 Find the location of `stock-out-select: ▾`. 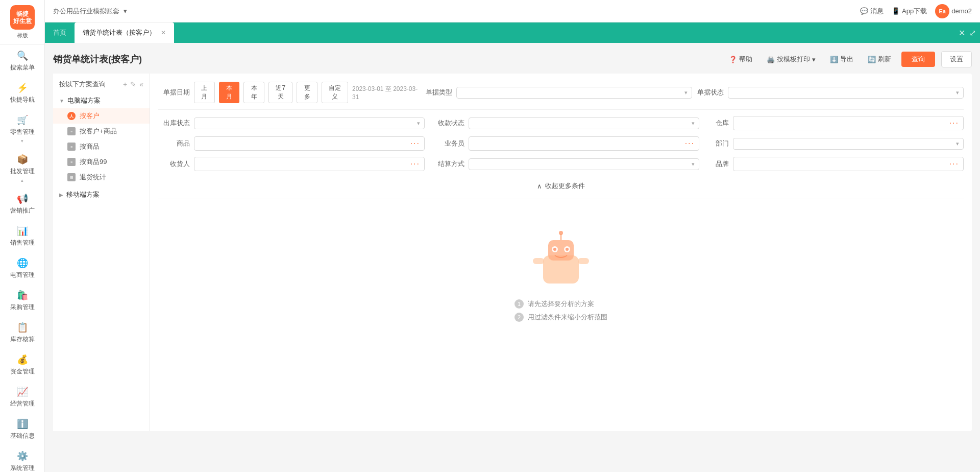

stock-out-select: ▾ is located at coordinates (309, 124).